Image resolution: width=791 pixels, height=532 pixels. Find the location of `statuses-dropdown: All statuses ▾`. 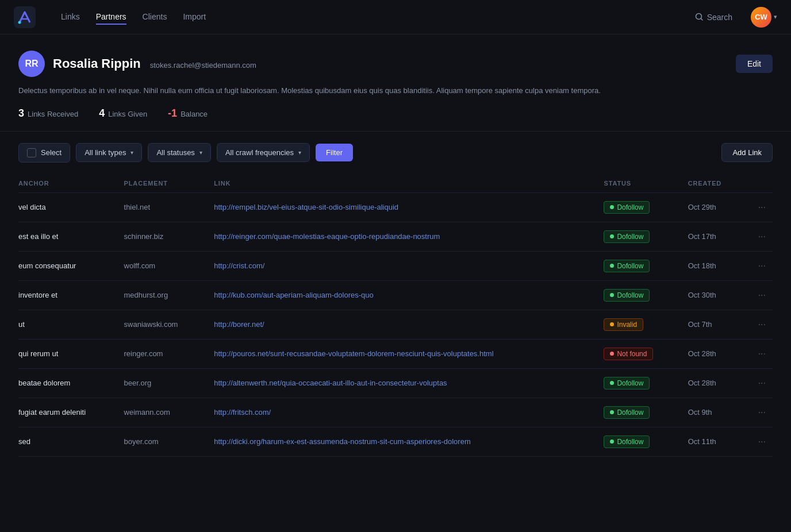

statuses-dropdown: All statuses ▾ is located at coordinates (179, 153).